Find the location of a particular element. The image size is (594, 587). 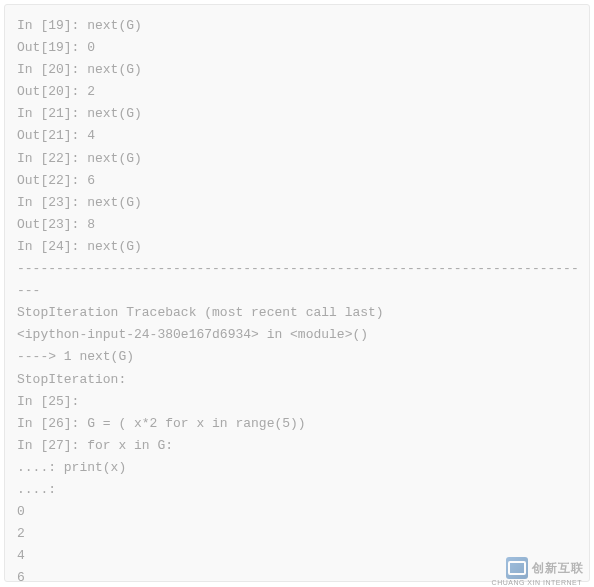

code-line: 0 is located at coordinates (297, 512).